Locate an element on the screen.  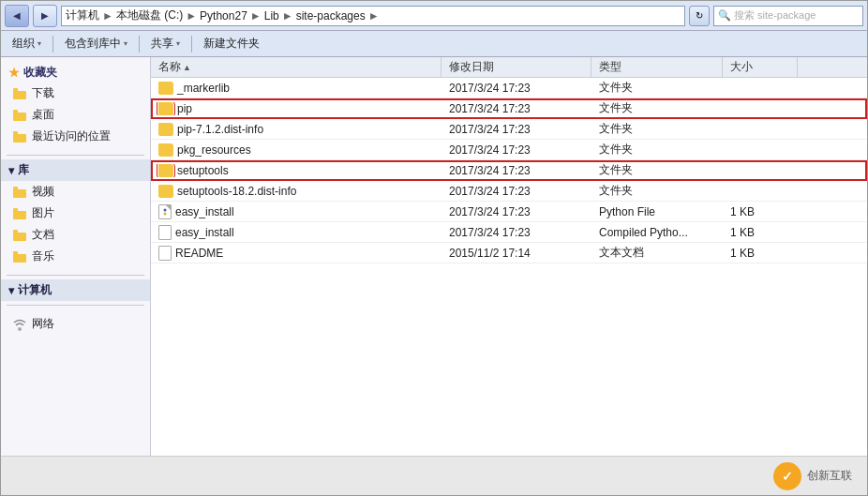
table-row: README 2015/11/2 17:14 文本文档 1 KB is located at coordinates (509, 253).